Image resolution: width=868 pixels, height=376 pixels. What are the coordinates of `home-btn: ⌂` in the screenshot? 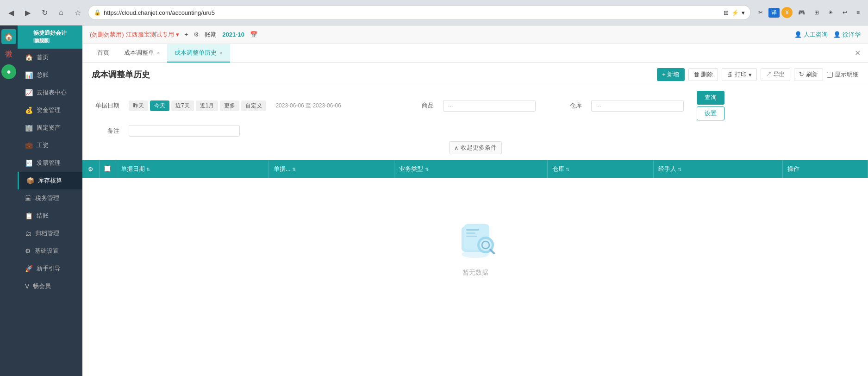 It's located at (61, 13).